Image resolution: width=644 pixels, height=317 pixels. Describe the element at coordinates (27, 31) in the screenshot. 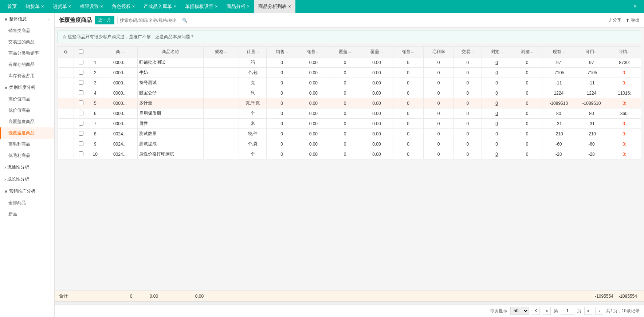

I see `sidebar-item-sales-goods: 销售类商品` at that location.